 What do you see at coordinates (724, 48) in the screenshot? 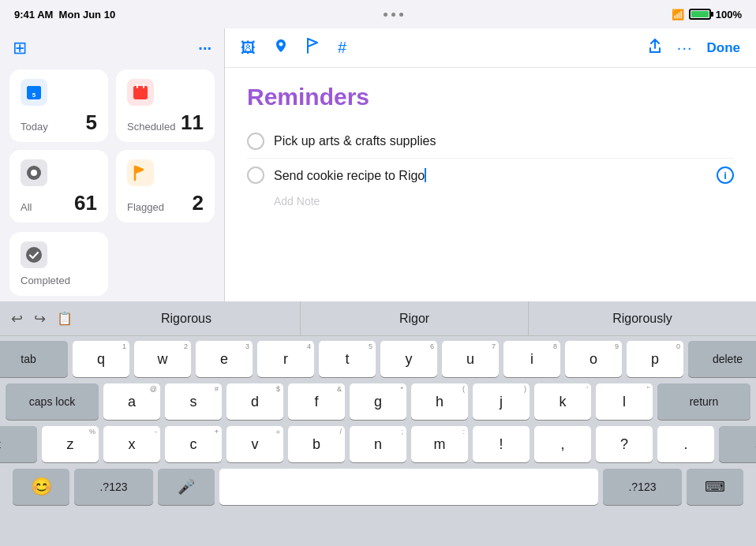
I see `done-button: Done` at bounding box center [724, 48].